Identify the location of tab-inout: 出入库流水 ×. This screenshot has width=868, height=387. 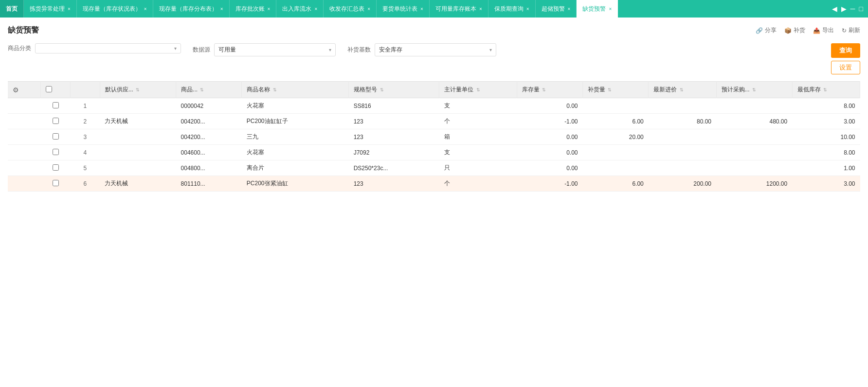
(300, 9).